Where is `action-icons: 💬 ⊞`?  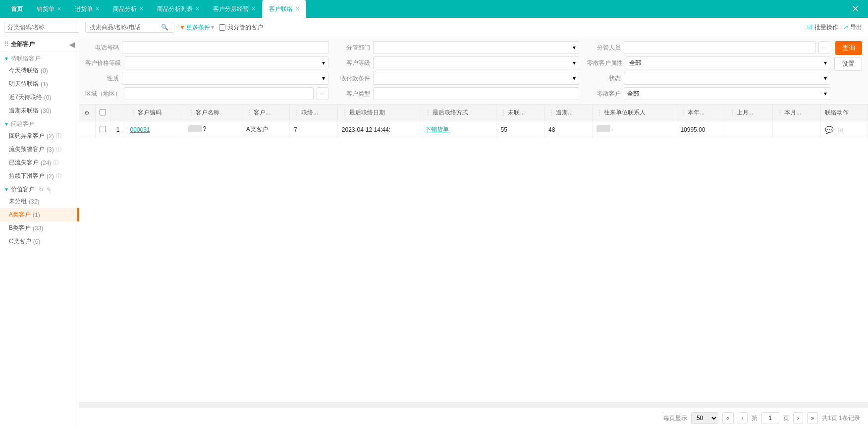
action-icons: 💬 ⊞ is located at coordinates (844, 130).